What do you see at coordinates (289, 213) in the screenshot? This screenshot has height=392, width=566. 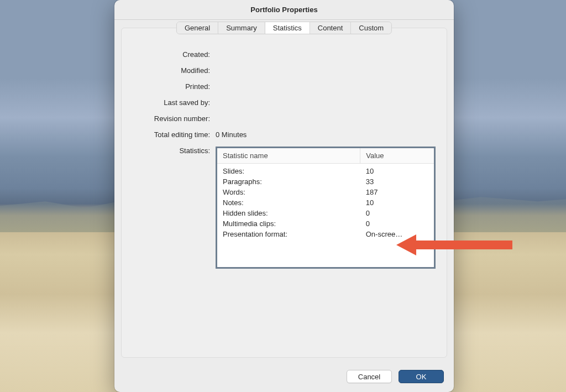 I see `stat-name: Hidden slides:` at bounding box center [289, 213].